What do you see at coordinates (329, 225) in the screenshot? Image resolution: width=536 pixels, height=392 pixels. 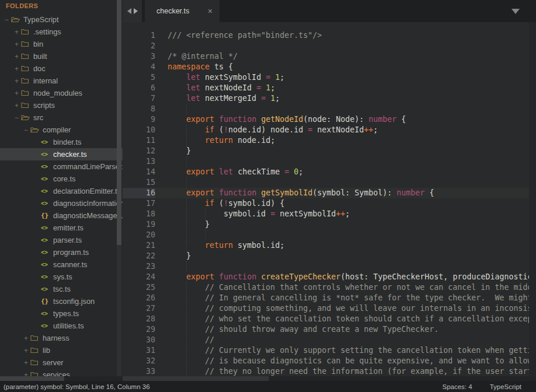 I see `code-line-19: 19 }` at bounding box center [329, 225].